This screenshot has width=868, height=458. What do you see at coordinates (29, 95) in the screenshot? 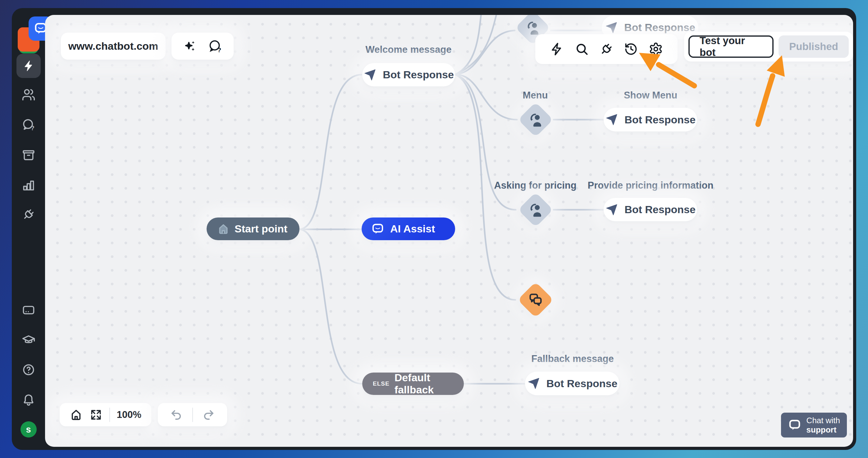
I see `sidebar-item-users` at bounding box center [29, 95].